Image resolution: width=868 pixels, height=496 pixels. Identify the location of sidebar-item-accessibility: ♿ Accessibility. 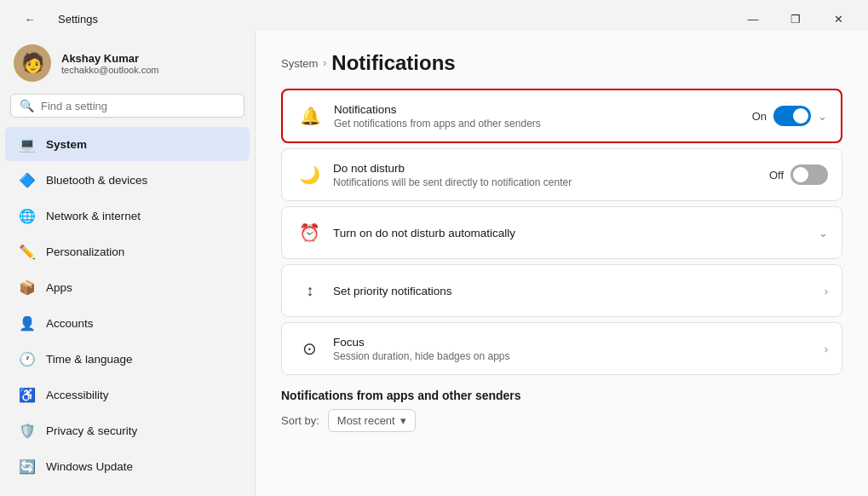
(128, 395).